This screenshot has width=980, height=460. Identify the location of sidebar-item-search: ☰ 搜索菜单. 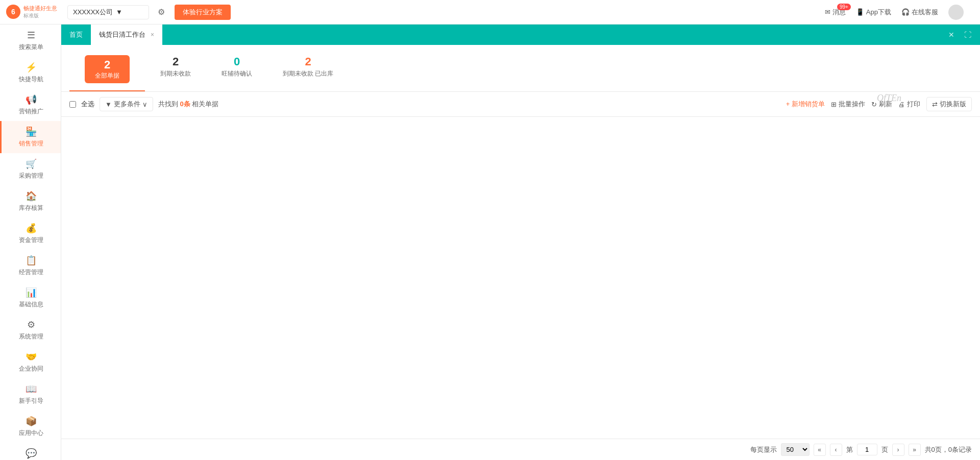
(31, 41).